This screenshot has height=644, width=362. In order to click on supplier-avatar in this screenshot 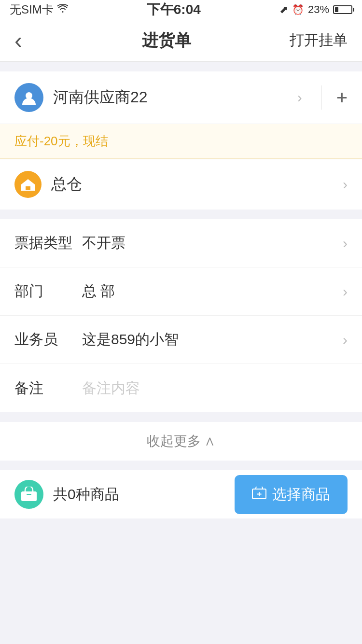, I will do `click(29, 98)`.